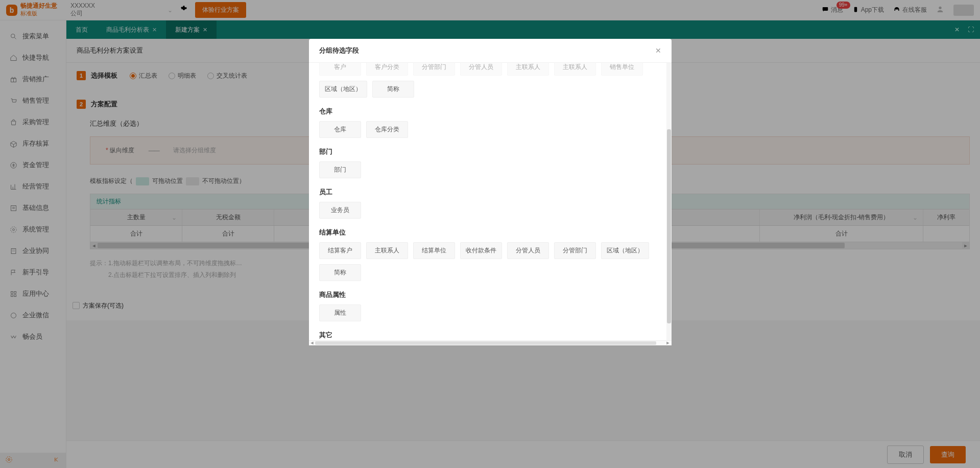 Image resolution: width=980 pixels, height=468 pixels. I want to click on modal-horizontal-scrollbar, so click(490, 343).